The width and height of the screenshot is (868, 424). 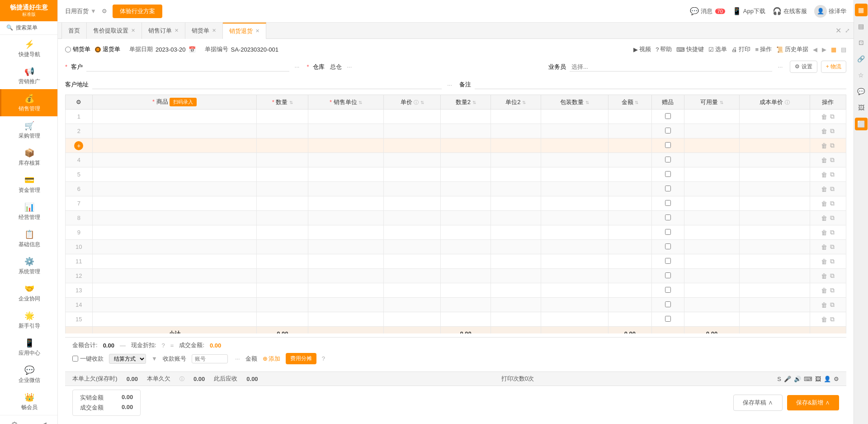 What do you see at coordinates (175, 146) in the screenshot?
I see `goods-input` at bounding box center [175, 146].